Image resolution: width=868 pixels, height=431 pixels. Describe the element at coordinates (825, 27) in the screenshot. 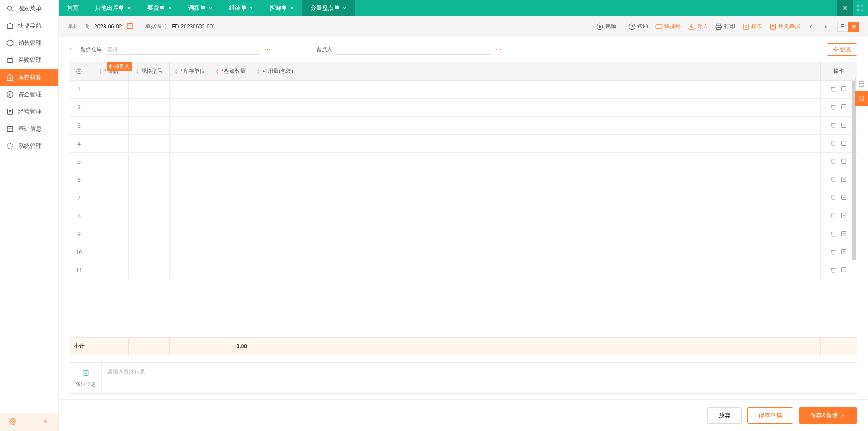

I see `next-icon` at that location.